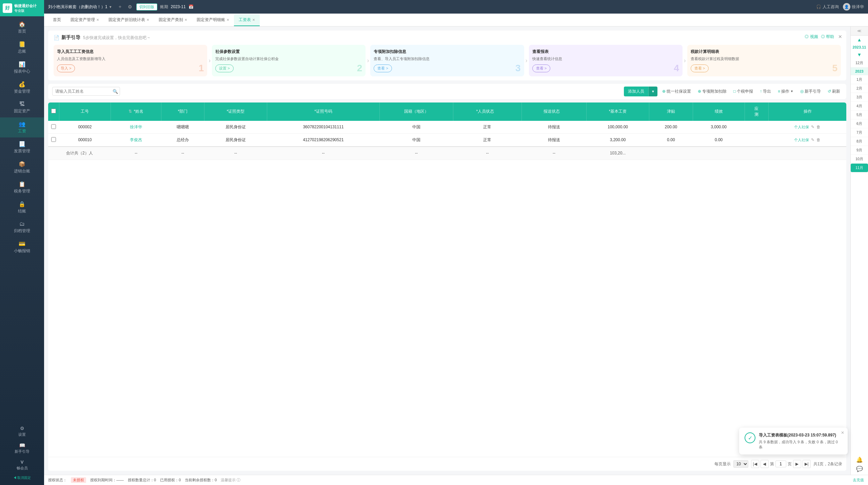 This screenshot has height=485, width=868. I want to click on refresh-btn: ↺ 刷新, so click(834, 92).